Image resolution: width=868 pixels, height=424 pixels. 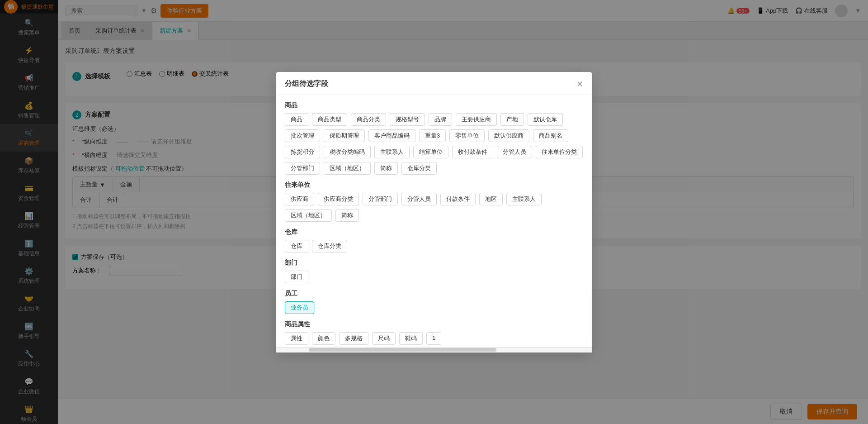 What do you see at coordinates (302, 168) in the screenshot?
I see `field-tag-0-22: 分管部门` at bounding box center [302, 168].